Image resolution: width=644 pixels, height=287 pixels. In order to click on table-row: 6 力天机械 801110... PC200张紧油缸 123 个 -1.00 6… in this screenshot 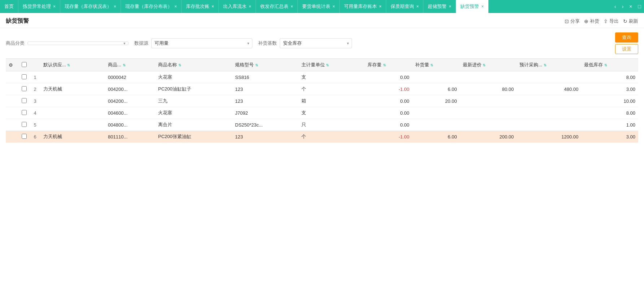, I will do `click(322, 137)`.